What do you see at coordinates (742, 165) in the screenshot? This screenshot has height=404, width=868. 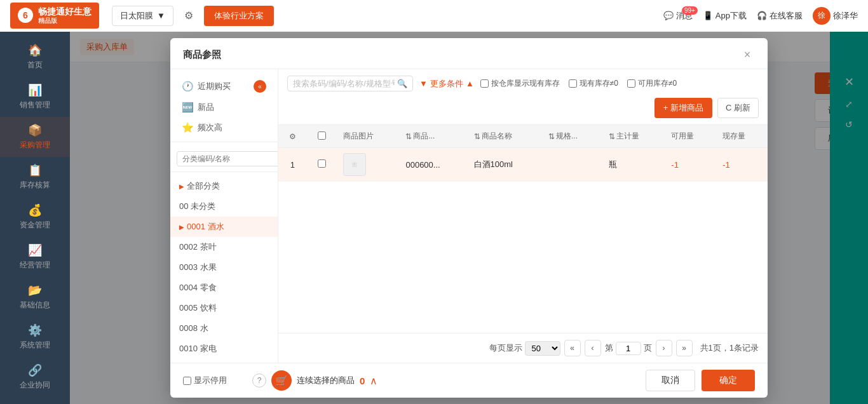 I see `row-stock-cell: -1` at bounding box center [742, 165].